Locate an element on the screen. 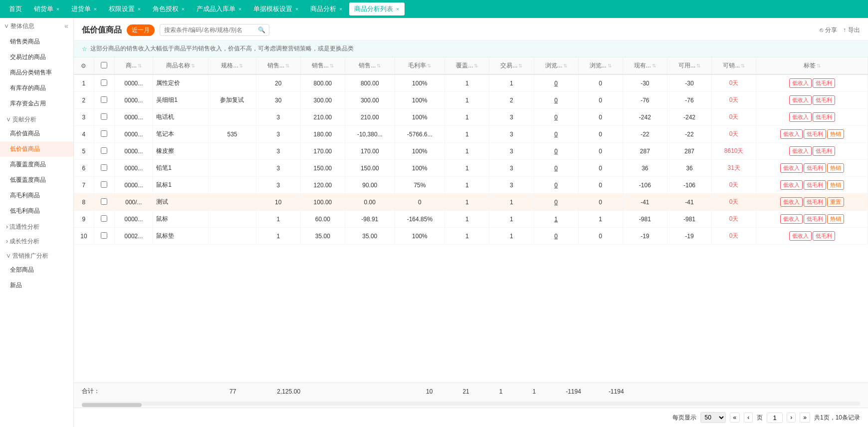 The width and height of the screenshot is (868, 427). sidebar-item-category-rate: 商品分类销售率 is located at coordinates (37, 73).